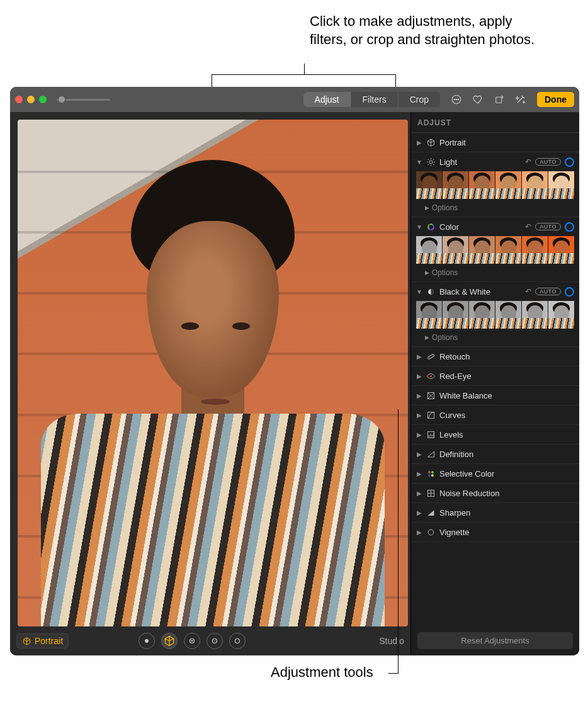 The image size is (588, 702). Describe the element at coordinates (169, 641) in the screenshot. I see `lighting-mode-studio` at that location.